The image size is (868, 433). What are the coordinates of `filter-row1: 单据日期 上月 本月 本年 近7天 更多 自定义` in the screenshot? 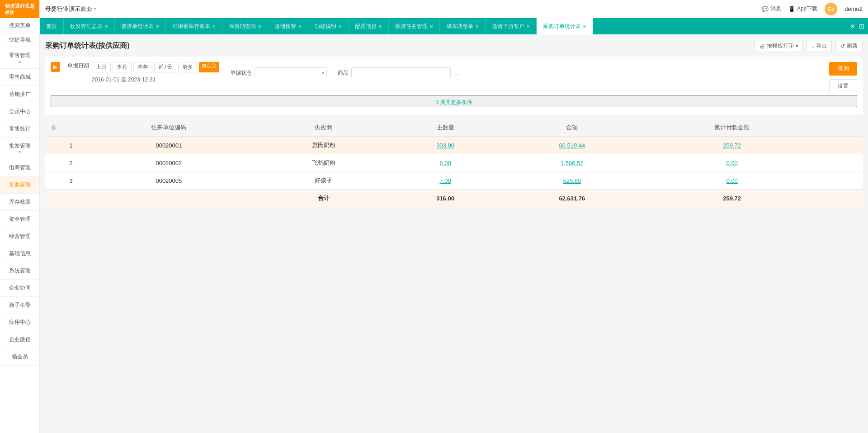 It's located at (445, 73).